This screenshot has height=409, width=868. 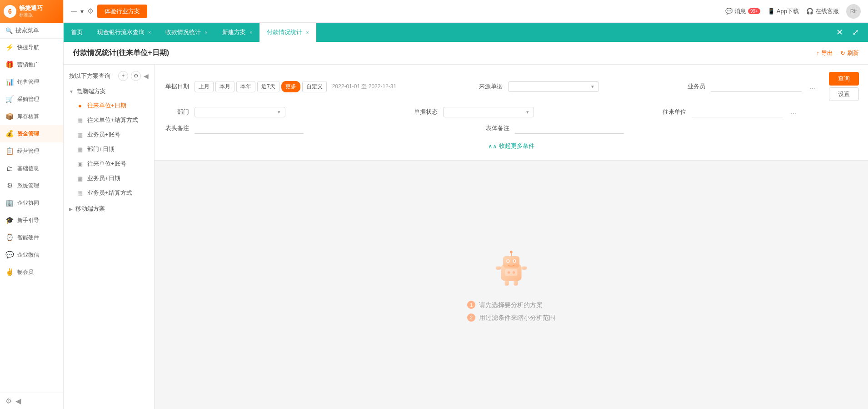 What do you see at coordinates (511, 146) in the screenshot?
I see `collapse-more-btn: ∧∧ 收起更多条件` at bounding box center [511, 146].